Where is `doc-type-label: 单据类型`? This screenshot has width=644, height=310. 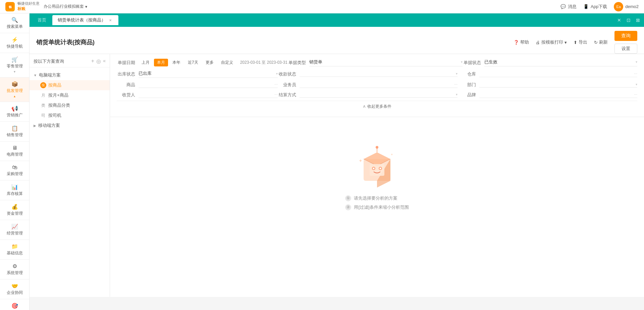 doc-type-label: 单据类型 is located at coordinates (299, 63).